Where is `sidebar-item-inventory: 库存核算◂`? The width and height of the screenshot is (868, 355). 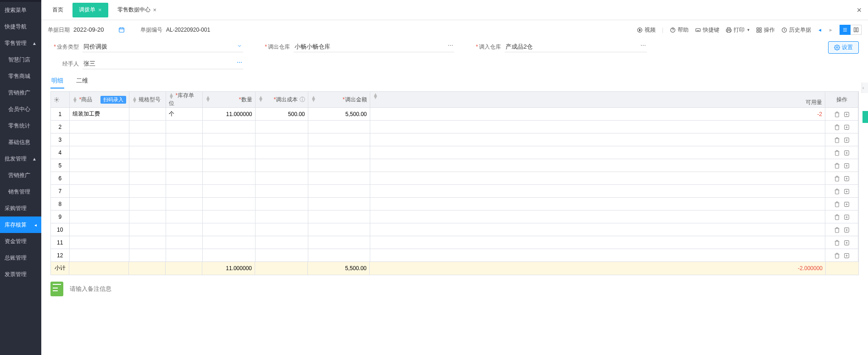
sidebar-item-inventory: 库存核算◂ is located at coordinates (21, 225).